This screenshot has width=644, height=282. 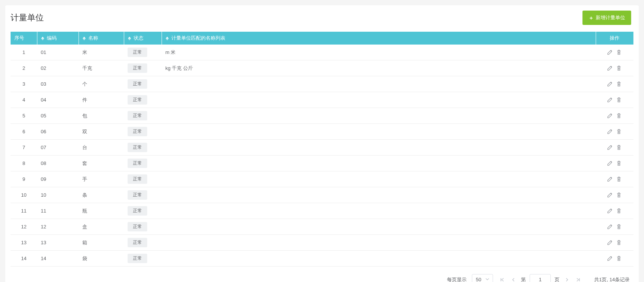 What do you see at coordinates (19, 38) in the screenshot?
I see `th-index-label: 序号` at bounding box center [19, 38].